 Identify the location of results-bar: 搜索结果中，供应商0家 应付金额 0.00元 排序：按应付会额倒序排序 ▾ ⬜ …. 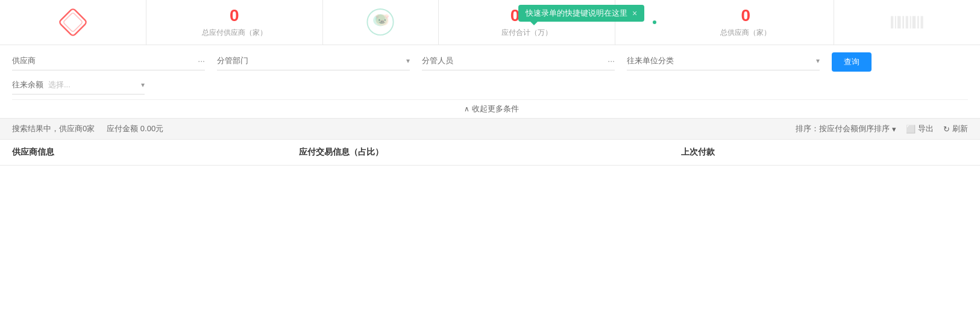
(490, 129).